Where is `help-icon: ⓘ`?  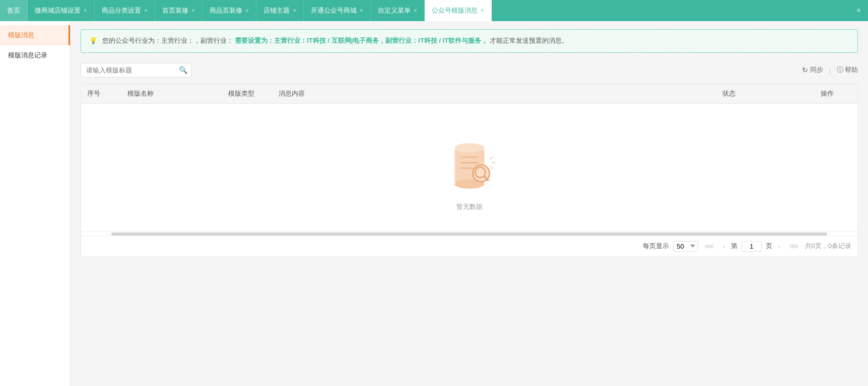 help-icon: ⓘ is located at coordinates (840, 70).